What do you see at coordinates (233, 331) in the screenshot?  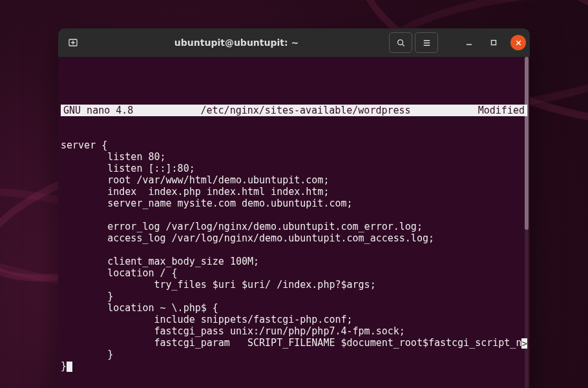 I see `code-line: fastcgi_pass unix:/run/php/php7.4-fpm.so…` at bounding box center [233, 331].